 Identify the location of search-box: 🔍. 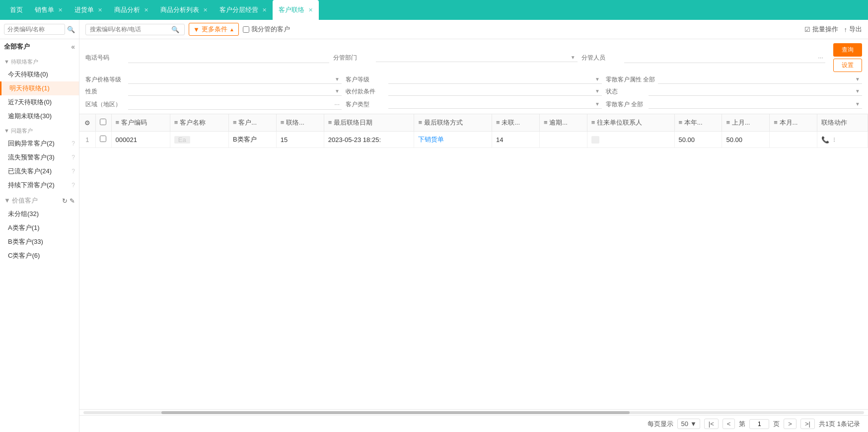
(135, 30).